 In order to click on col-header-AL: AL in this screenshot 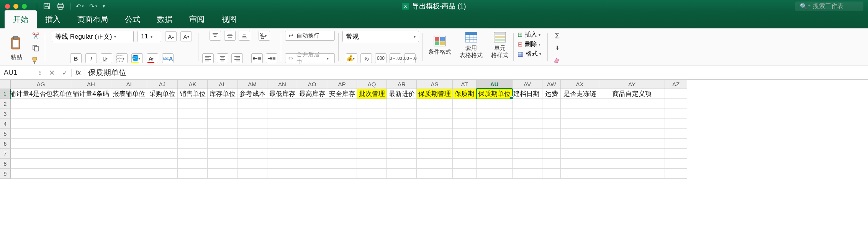, I will do `click(223, 84)`.